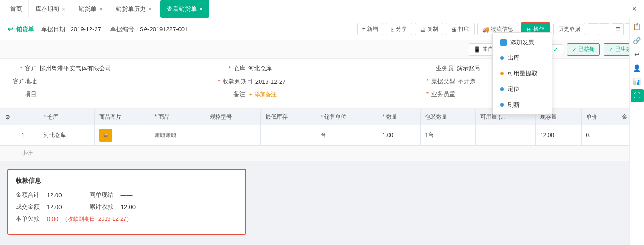 The height and width of the screenshot is (245, 644). Describe the element at coordinates (477, 50) in the screenshot. I see `phone-icon: 📱` at that location.